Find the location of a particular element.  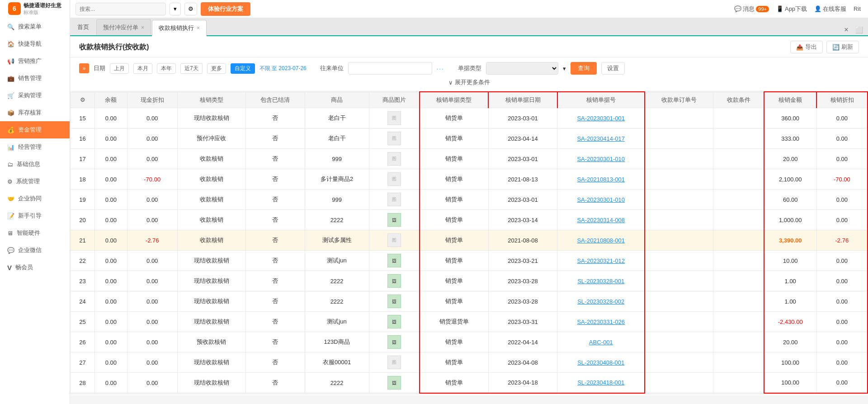

col-discount-header: 现金折扣 is located at coordinates (152, 100).